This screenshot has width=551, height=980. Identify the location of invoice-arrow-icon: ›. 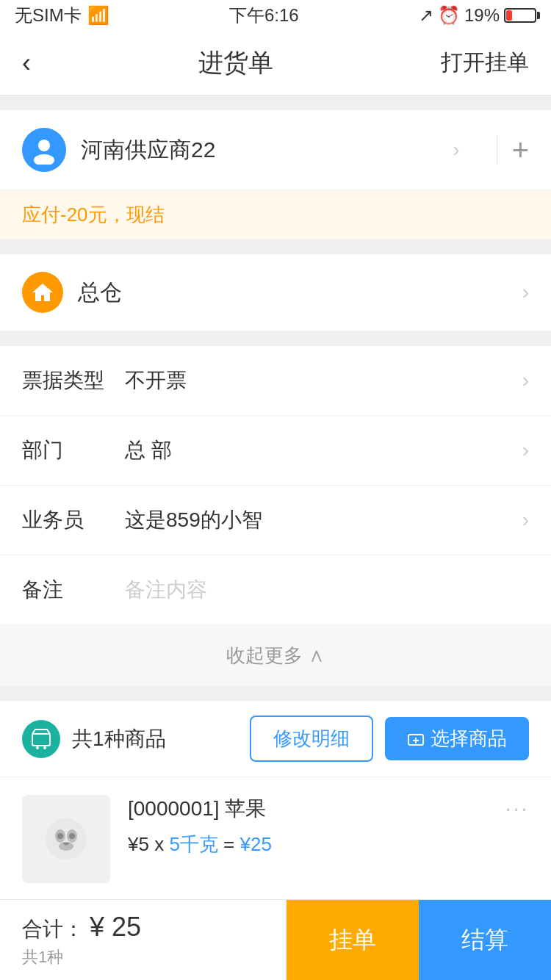
(526, 381).